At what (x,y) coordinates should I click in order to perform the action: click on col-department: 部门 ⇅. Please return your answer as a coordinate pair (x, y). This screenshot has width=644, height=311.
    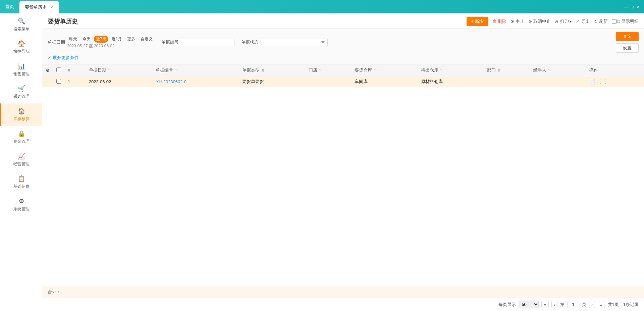
    Looking at the image, I should click on (507, 71).